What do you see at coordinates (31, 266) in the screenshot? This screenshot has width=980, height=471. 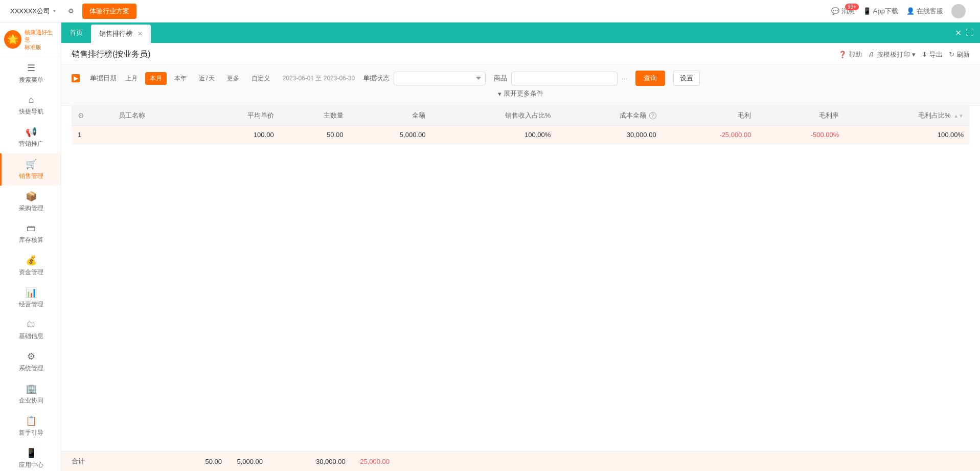 I see `sidebar-item-finance: 💰 资金管理` at bounding box center [31, 266].